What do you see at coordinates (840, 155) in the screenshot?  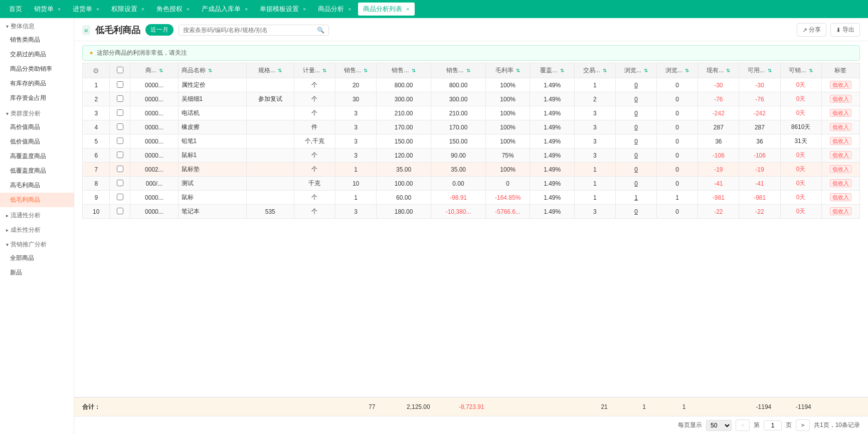 I see `tag-badge: 低收入` at bounding box center [840, 155].